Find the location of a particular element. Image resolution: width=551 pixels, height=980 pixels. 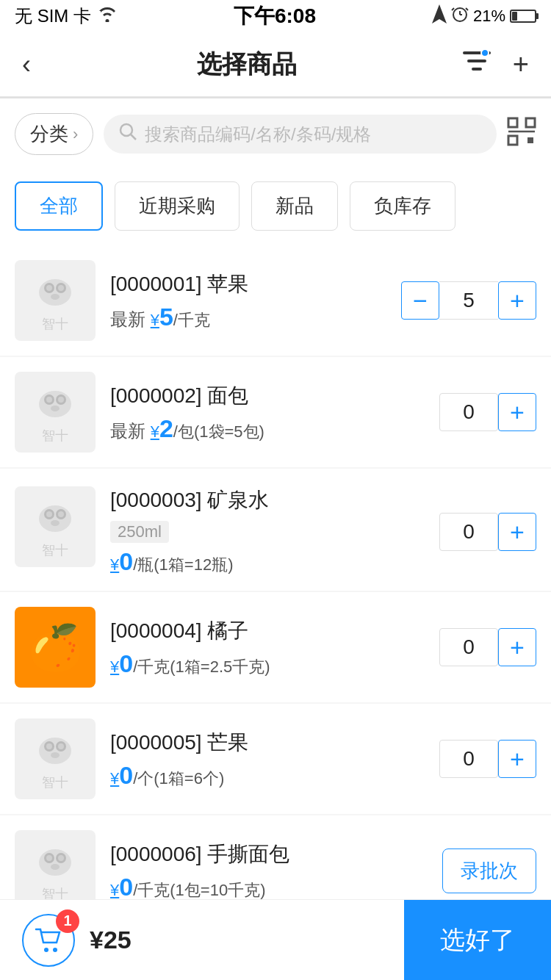

tab-recent: 近期采购 is located at coordinates (177, 206).